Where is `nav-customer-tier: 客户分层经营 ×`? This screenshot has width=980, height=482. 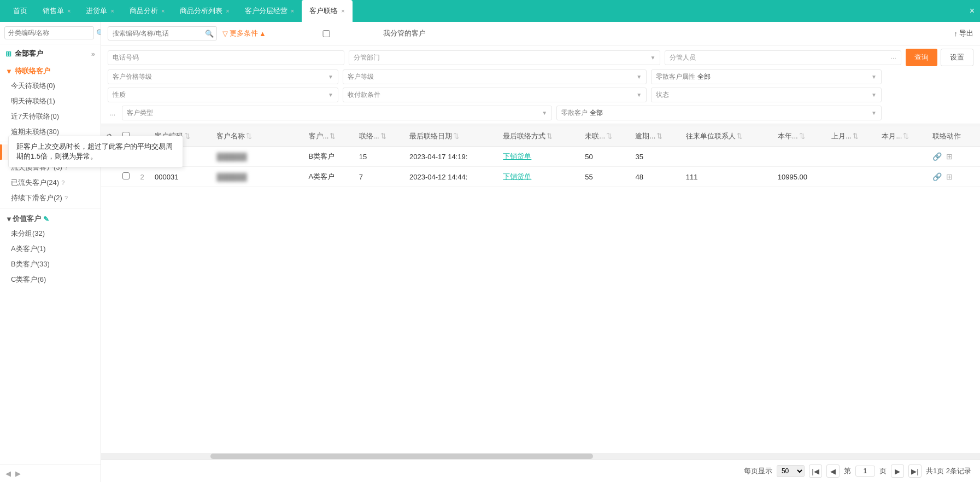
nav-customer-tier: 客户分层经营 × is located at coordinates (269, 11).